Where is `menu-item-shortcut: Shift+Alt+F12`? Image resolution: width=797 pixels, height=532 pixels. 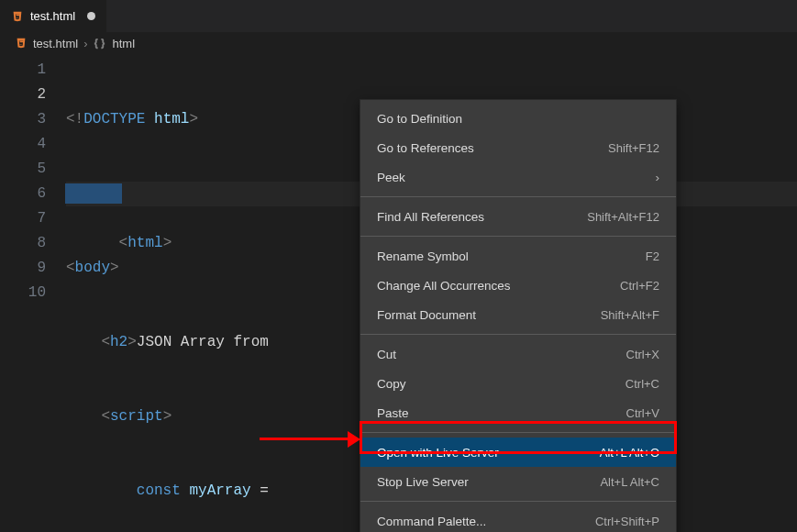 menu-item-shortcut: Shift+Alt+F12 is located at coordinates (624, 216).